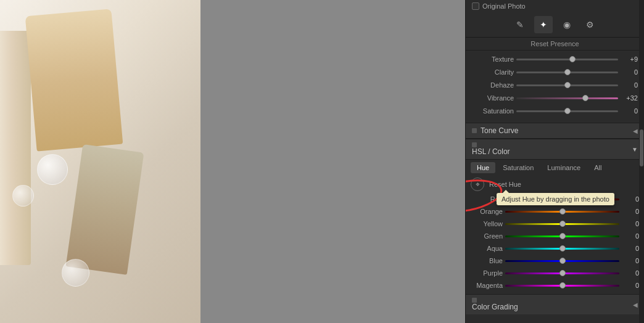 The height and width of the screenshot is (323, 644). Describe the element at coordinates (568, 111) in the screenshot. I see `saturation-slider` at that location.